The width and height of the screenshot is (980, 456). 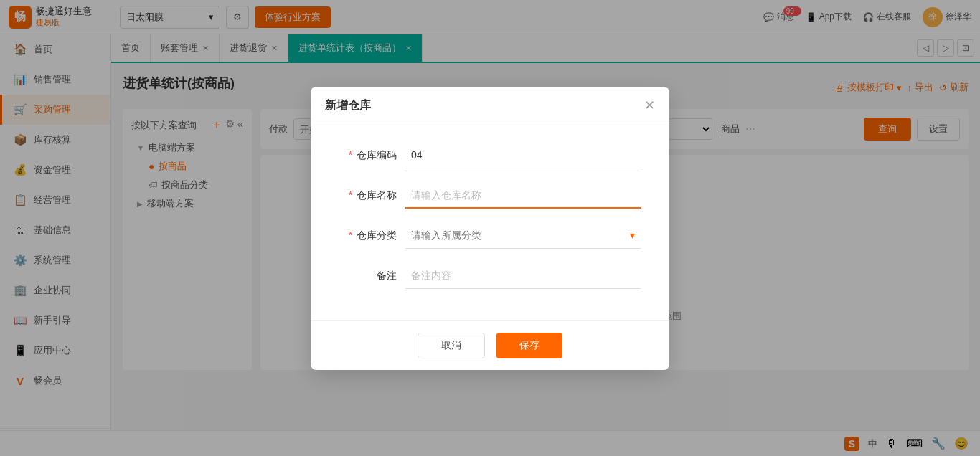 What do you see at coordinates (523, 236) in the screenshot?
I see `category-select-row: ▾` at bounding box center [523, 236].